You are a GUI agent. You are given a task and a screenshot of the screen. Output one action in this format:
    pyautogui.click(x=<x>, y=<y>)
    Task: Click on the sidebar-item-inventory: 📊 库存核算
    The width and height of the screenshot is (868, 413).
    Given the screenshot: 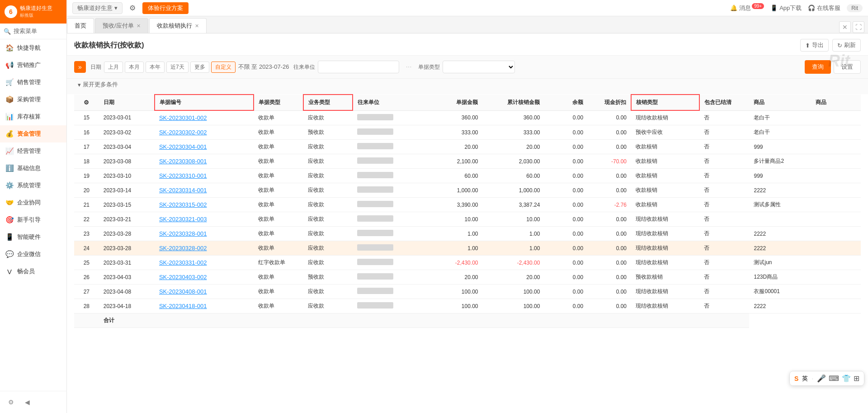 What is the action you would take?
    pyautogui.click(x=33, y=117)
    